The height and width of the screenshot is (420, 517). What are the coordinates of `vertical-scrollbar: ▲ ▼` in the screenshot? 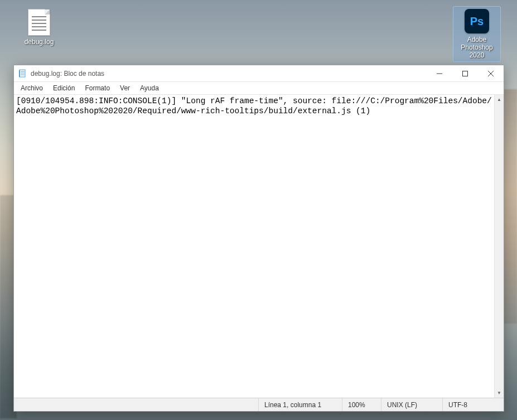 It's located at (499, 247).